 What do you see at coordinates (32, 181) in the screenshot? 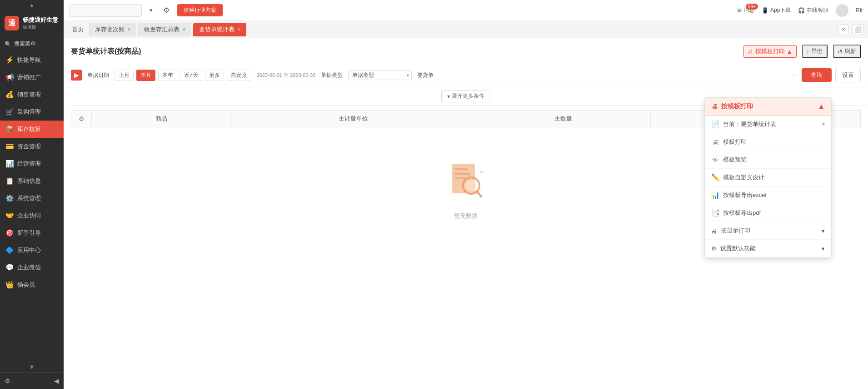
I see `sidebar-item-basic-info: 📋 基础信息` at bounding box center [32, 181].